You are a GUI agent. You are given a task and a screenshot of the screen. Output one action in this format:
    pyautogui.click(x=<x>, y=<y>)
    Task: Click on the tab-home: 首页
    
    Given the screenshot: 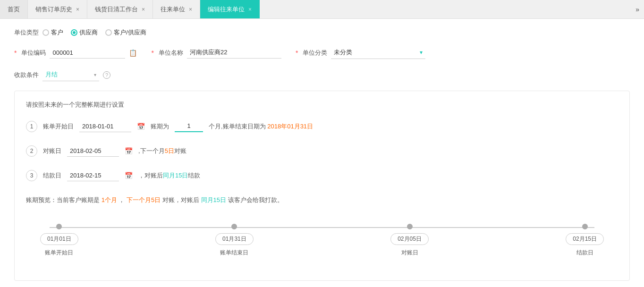 What is the action you would take?
    pyautogui.click(x=14, y=9)
    